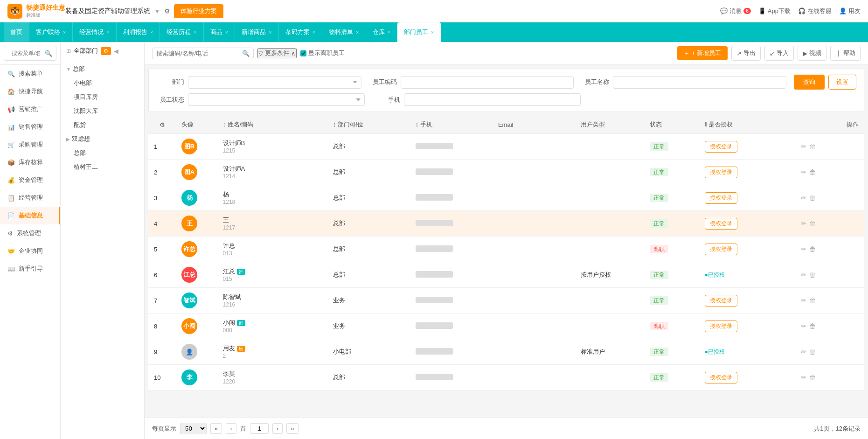 Image resolution: width=868 pixels, height=439 pixels. Describe the element at coordinates (51, 32) in the screenshot. I see `nav-customer: 客户联络 ×` at that location.